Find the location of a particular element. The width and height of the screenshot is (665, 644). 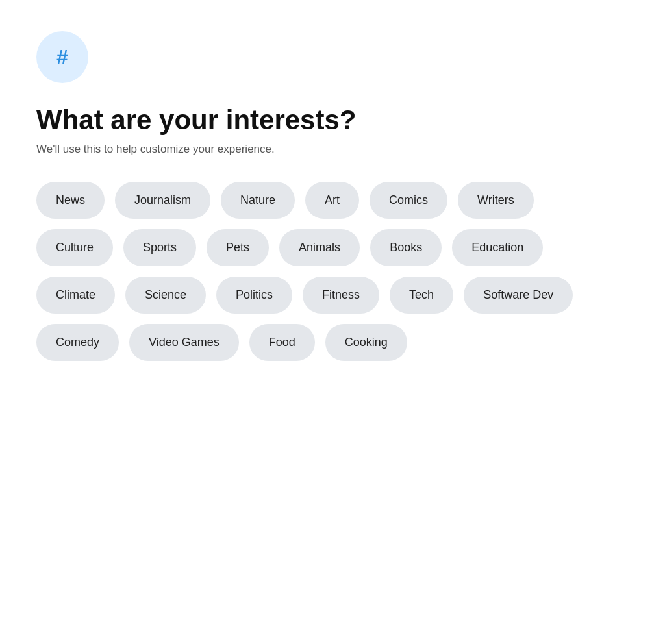

interest-pill-video-games: Video Games is located at coordinates (184, 343).